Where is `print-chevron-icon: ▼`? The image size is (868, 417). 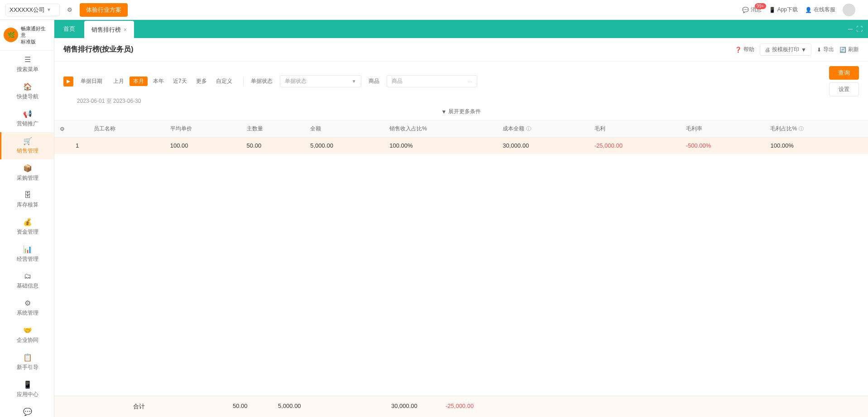 print-chevron-icon: ▼ is located at coordinates (804, 50).